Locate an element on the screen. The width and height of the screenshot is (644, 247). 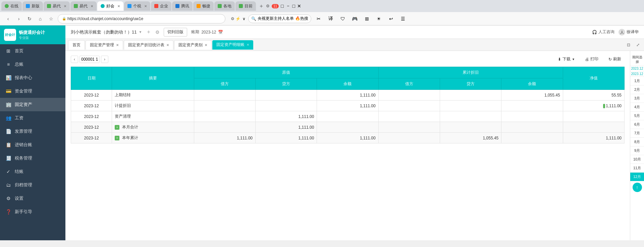
url-bar: 🔒 https://cloud.chanjet.com/accounting/u… is located at coordinates (142, 19).